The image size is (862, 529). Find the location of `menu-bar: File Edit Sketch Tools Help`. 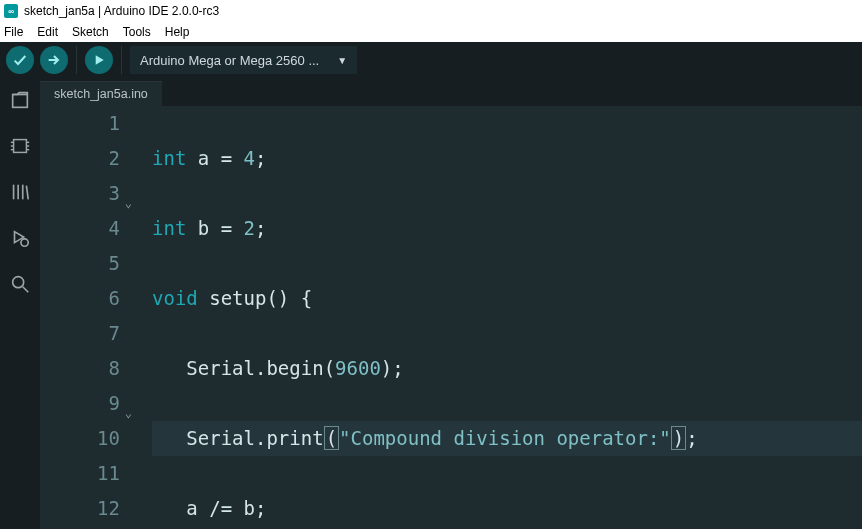

menu-bar: File Edit Sketch Tools Help is located at coordinates (431, 32).